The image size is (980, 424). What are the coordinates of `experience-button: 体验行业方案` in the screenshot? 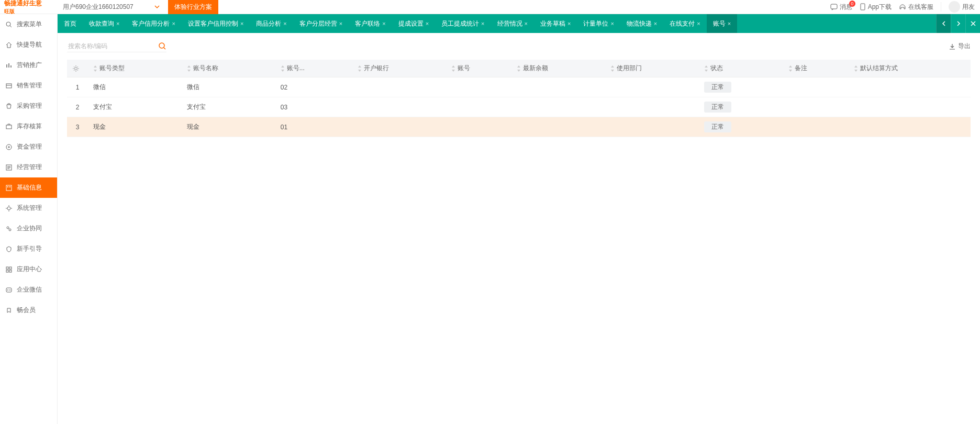 It's located at (193, 7).